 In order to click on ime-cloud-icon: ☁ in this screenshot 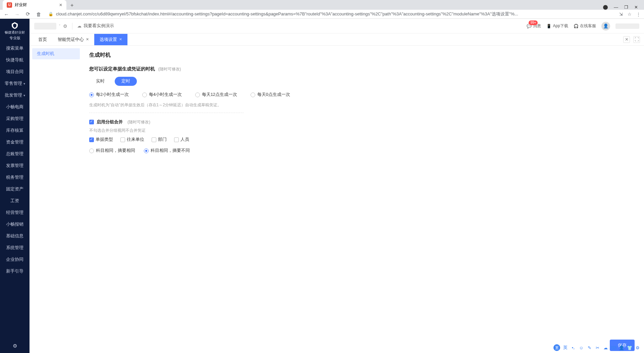, I will do `click(605, 348)`.